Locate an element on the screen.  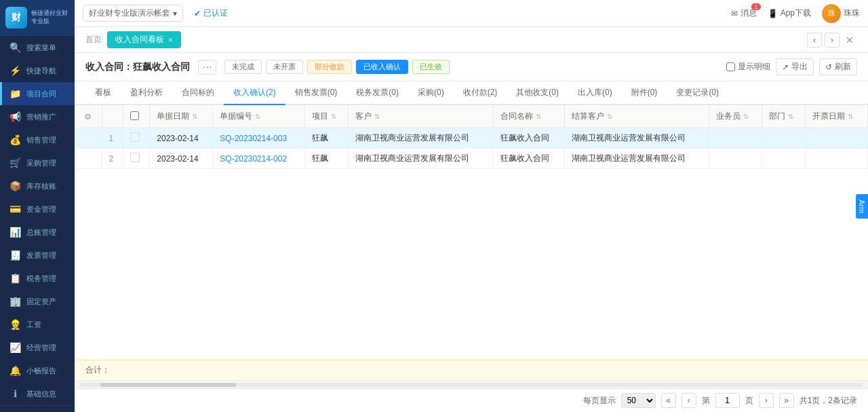
sidebar-item-hr: 👷 工资 is located at coordinates (37, 324).